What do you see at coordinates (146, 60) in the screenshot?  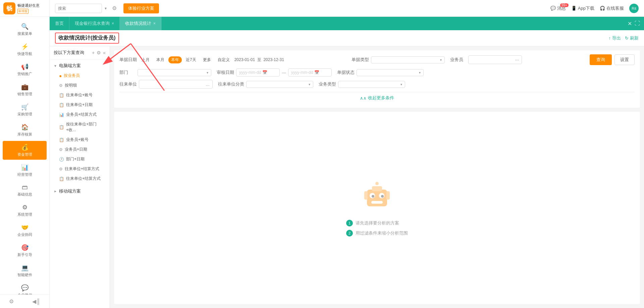 I see `date-tab-prev-month: 上月` at bounding box center [146, 60].